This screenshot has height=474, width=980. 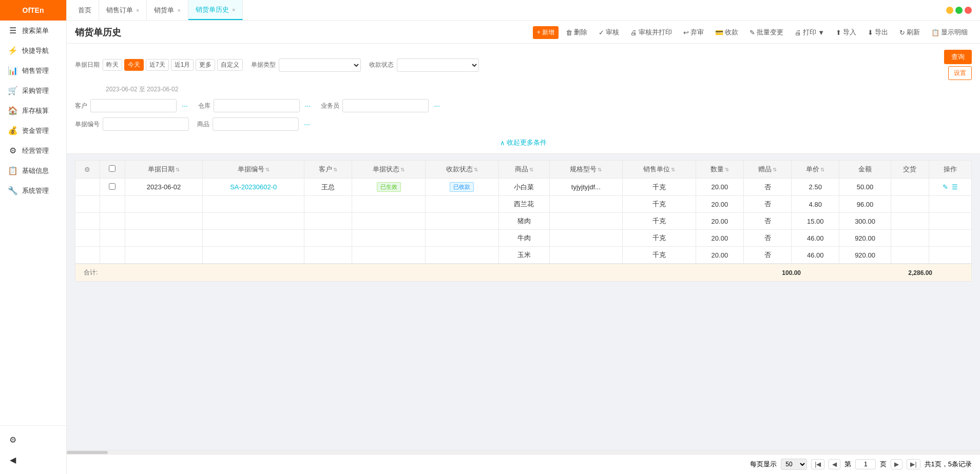 I want to click on col-gift: 赠品⇅, so click(x=767, y=169).